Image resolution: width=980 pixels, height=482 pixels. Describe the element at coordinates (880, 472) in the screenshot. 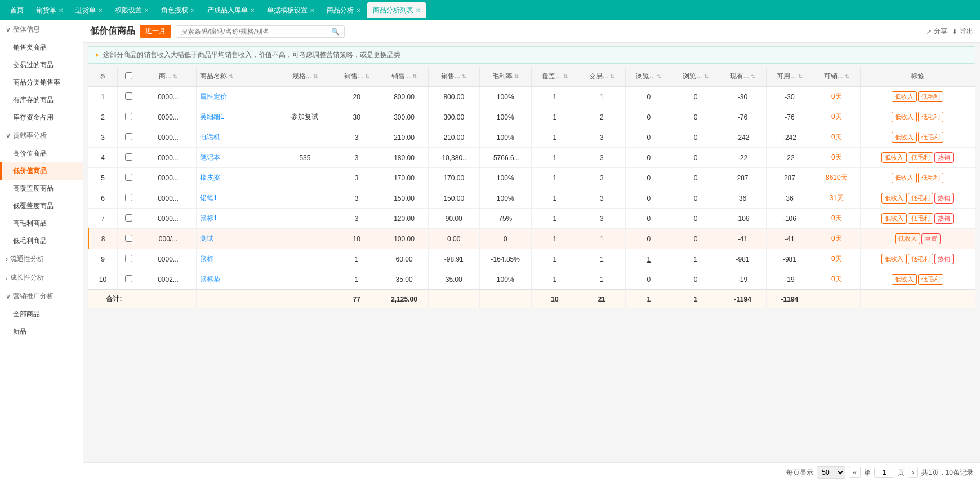

I see `pagination: 每页显示 50 100 200 « 第 页 › 共1页，10条记录` at that location.